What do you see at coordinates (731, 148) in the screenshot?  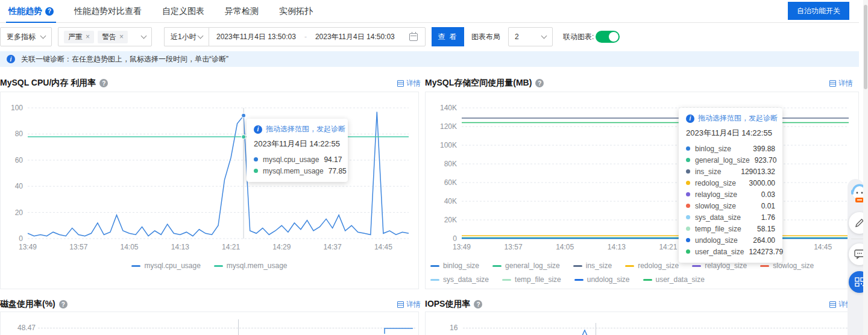 I see `tooltip-series-row: binlog_size399.88` at bounding box center [731, 148].